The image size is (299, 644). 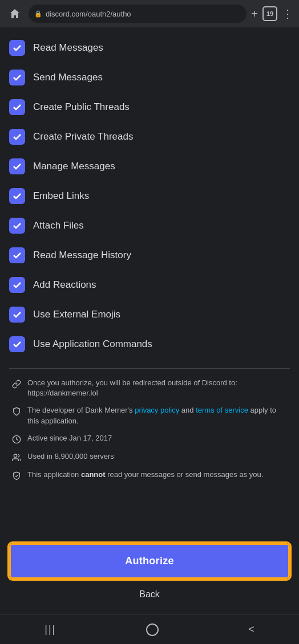 What do you see at coordinates (17, 196) in the screenshot?
I see `checkbox-embed-links` at bounding box center [17, 196].